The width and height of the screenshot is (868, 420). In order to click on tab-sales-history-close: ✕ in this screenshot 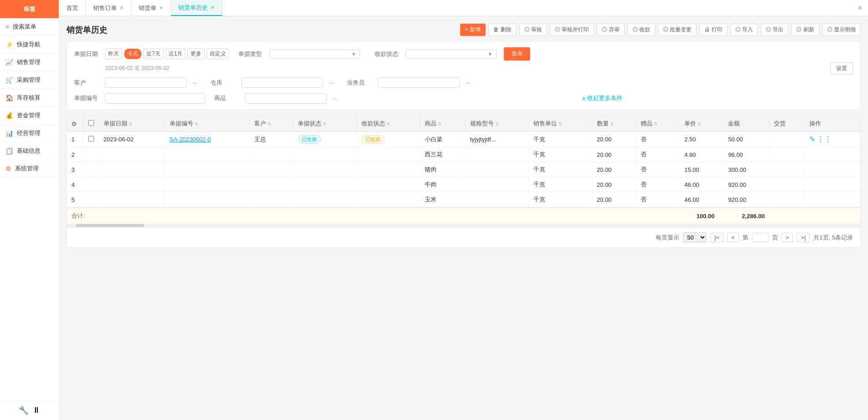, I will do `click(213, 7)`.